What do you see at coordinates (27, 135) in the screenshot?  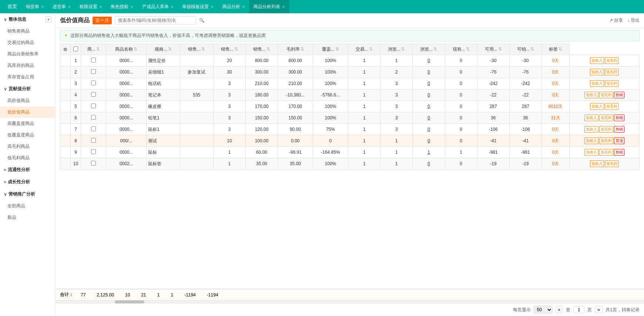 I see `sidebar-item-low-coverage: 低覆盖度商品` at bounding box center [27, 135].